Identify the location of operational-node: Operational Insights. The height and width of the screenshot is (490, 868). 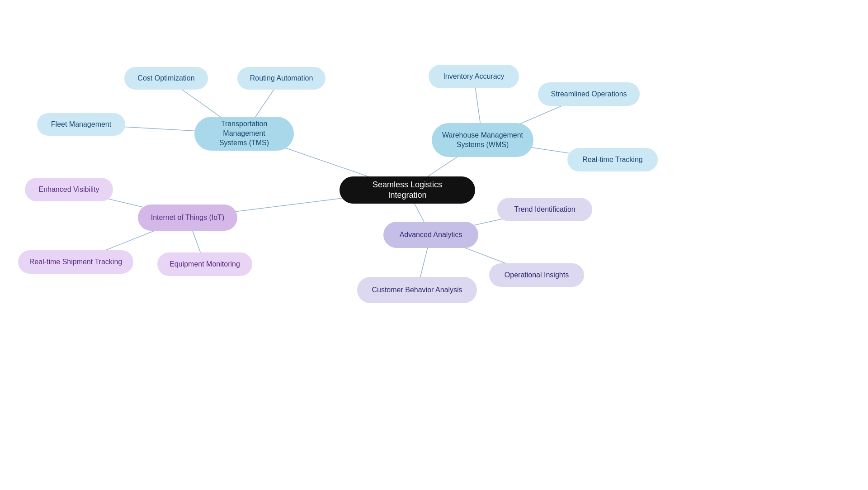
(537, 275).